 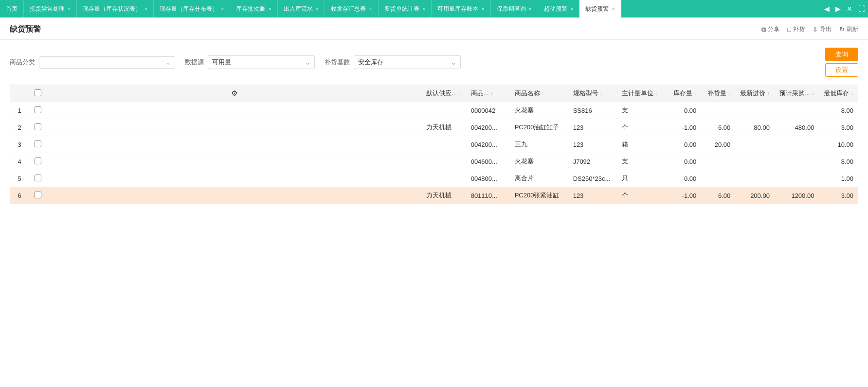 What do you see at coordinates (38, 179) in the screenshot?
I see `cell-check` at bounding box center [38, 179].